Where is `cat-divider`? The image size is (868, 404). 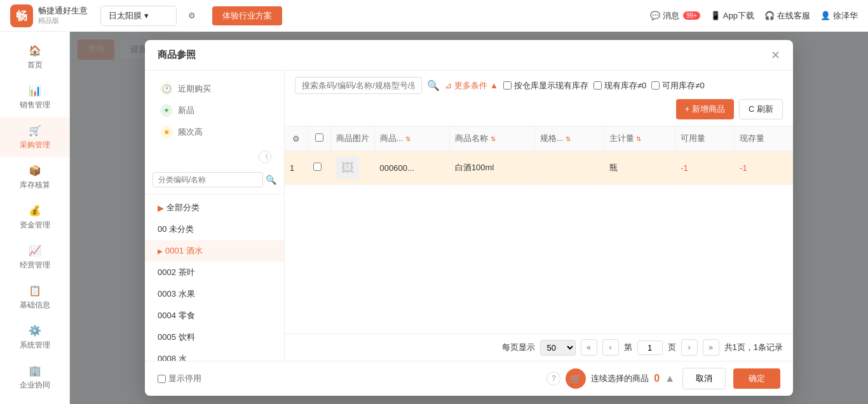
cat-divider is located at coordinates (215, 194).